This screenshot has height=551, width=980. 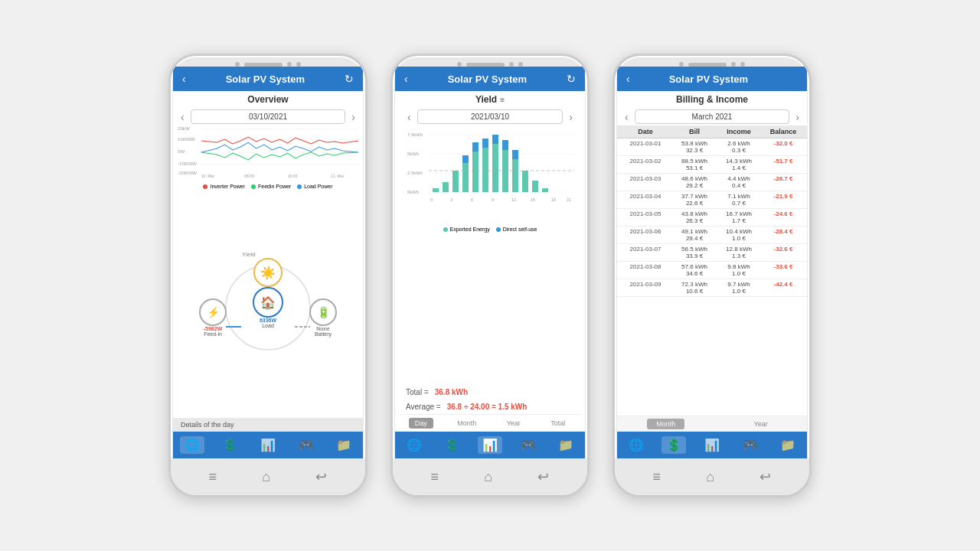 I want to click on next-date-3: ›, so click(x=798, y=117).